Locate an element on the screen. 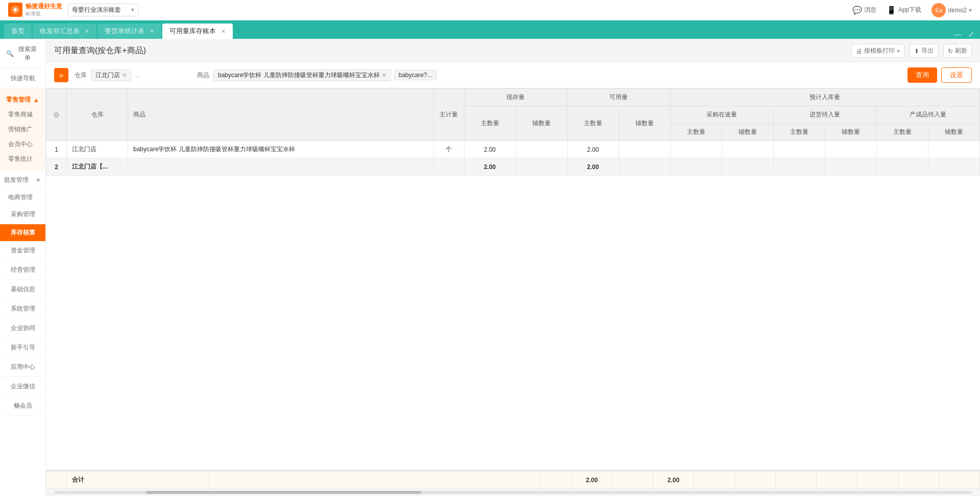 The width and height of the screenshot is (980, 496). footer-available-aux is located at coordinates (715, 480).